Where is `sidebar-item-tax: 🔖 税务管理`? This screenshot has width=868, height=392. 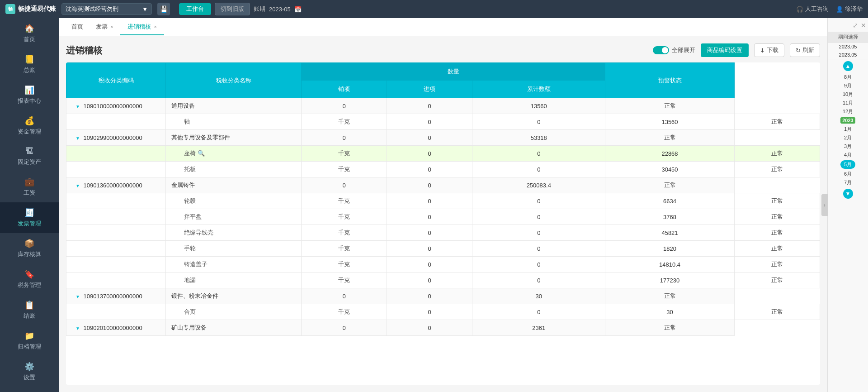
sidebar-item-tax: 🔖 税务管理 is located at coordinates (29, 279).